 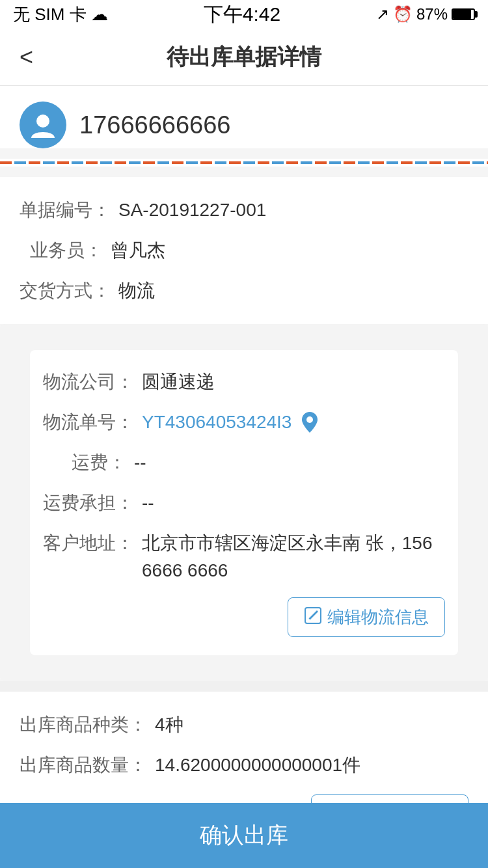 What do you see at coordinates (244, 57) in the screenshot?
I see `page-title: 待出库单据详情` at bounding box center [244, 57].